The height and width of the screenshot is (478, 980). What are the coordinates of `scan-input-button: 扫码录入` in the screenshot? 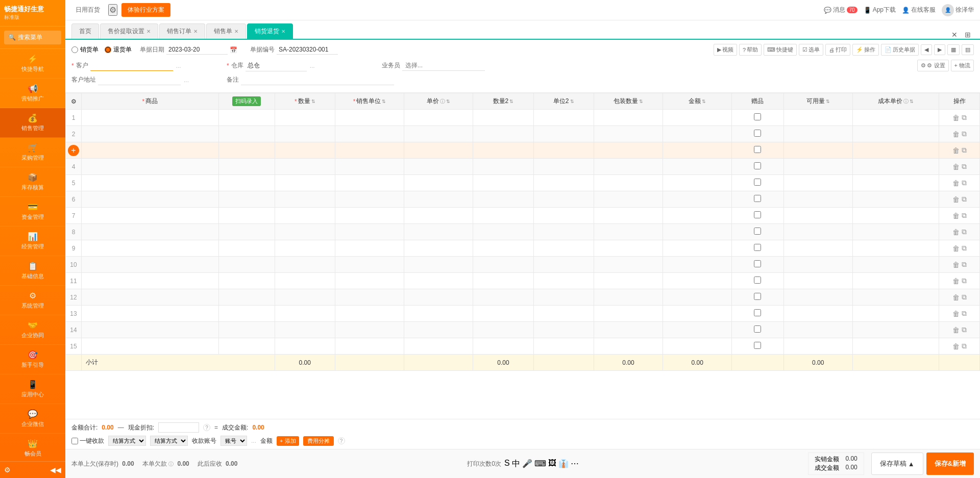 It's located at (247, 101).